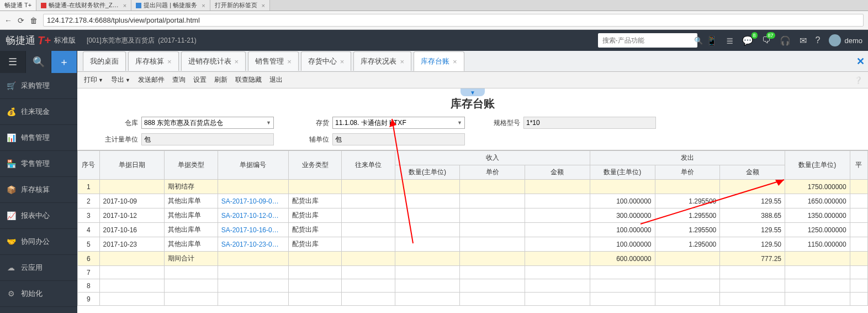 The width and height of the screenshot is (868, 313). What do you see at coordinates (11, 138) in the screenshot?
I see `sidebar-item-icon: 📊` at bounding box center [11, 138].